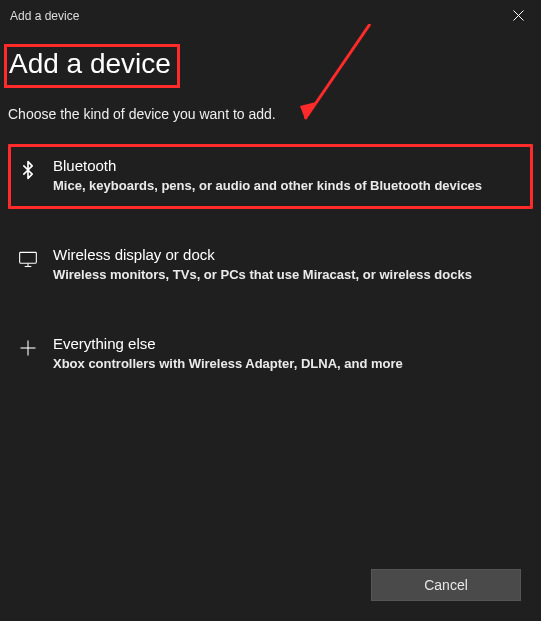  What do you see at coordinates (28, 259) in the screenshot?
I see `monitor-icon` at bounding box center [28, 259].